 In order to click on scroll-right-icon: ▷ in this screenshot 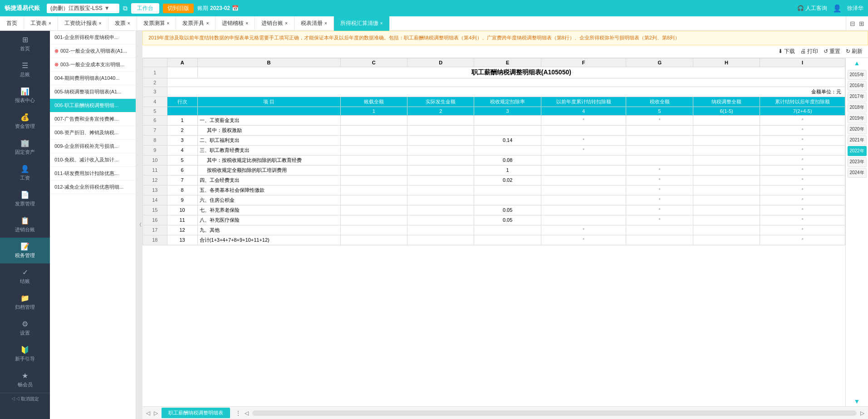, I will do `click(862, 413)`.